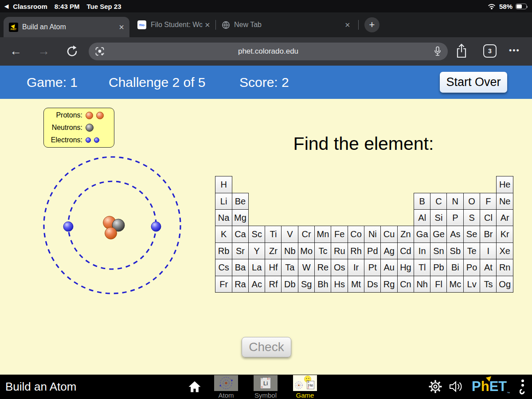 The width and height of the screenshot is (532, 399). I want to click on element-cell-Re: Re, so click(323, 268).